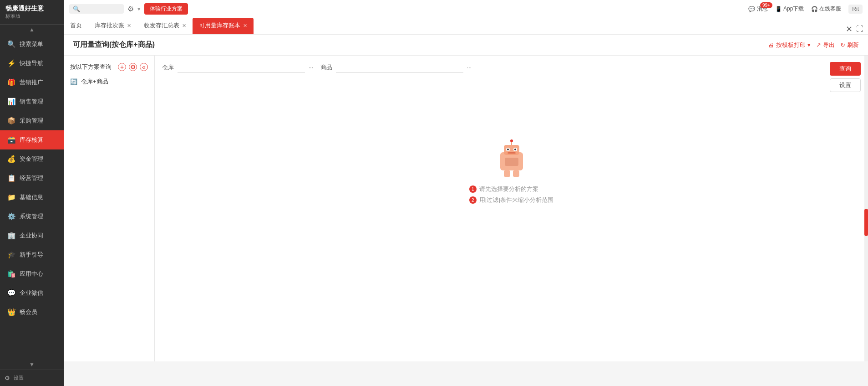  I want to click on sidebar-item-新手引导: 🎓新手引导, so click(32, 255).